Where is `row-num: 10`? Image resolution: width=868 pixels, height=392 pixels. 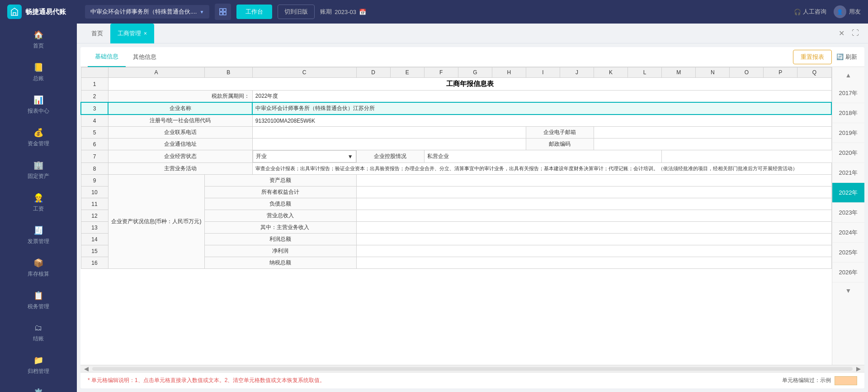
row-num: 10 is located at coordinates (94, 192).